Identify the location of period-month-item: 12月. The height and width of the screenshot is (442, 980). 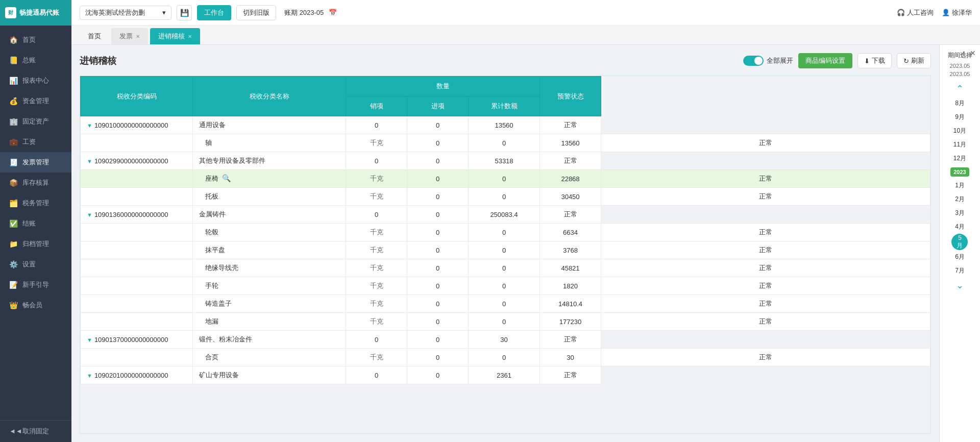
(960, 158).